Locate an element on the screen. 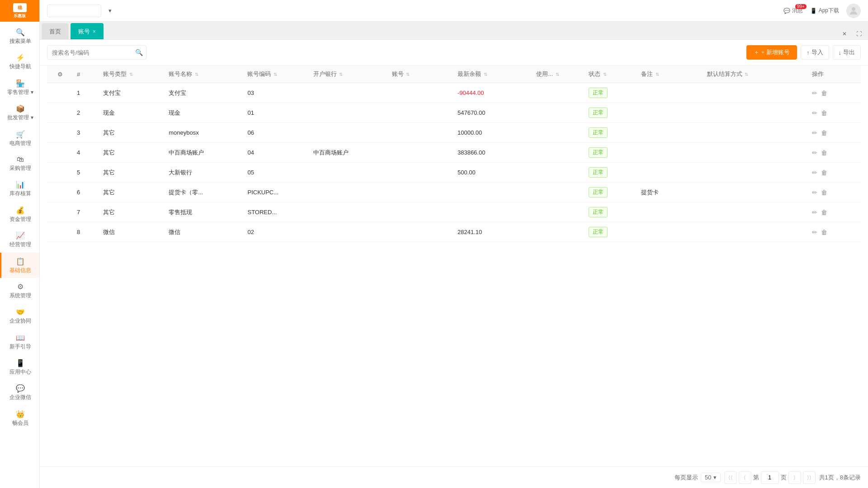 The height and width of the screenshot is (488, 868). row-balance-5: 500.00 is located at coordinates (493, 173).